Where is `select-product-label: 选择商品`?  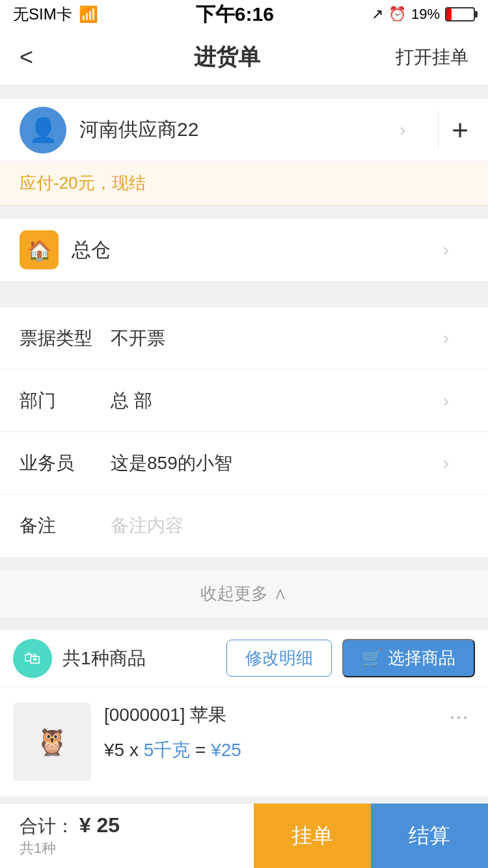 select-product-label: 选择商品 is located at coordinates (422, 658).